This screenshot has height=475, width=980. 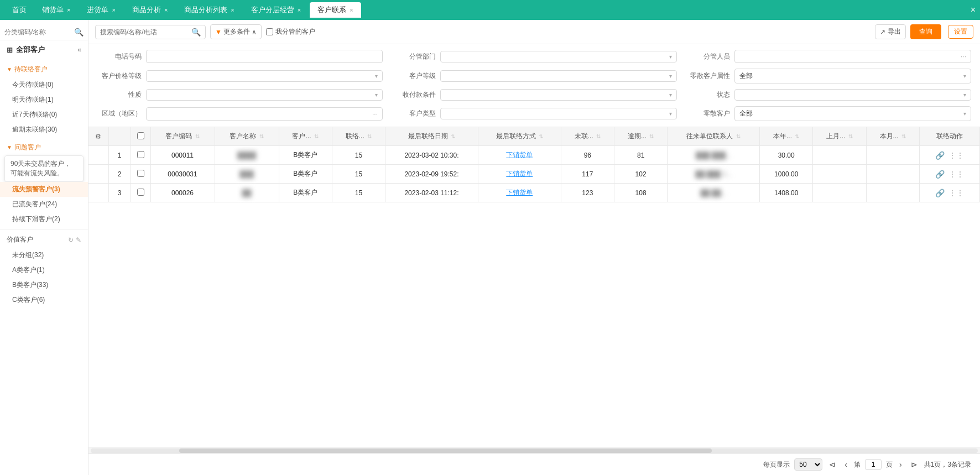 I want to click on sort-icon-code: ⇅, so click(x=197, y=136).